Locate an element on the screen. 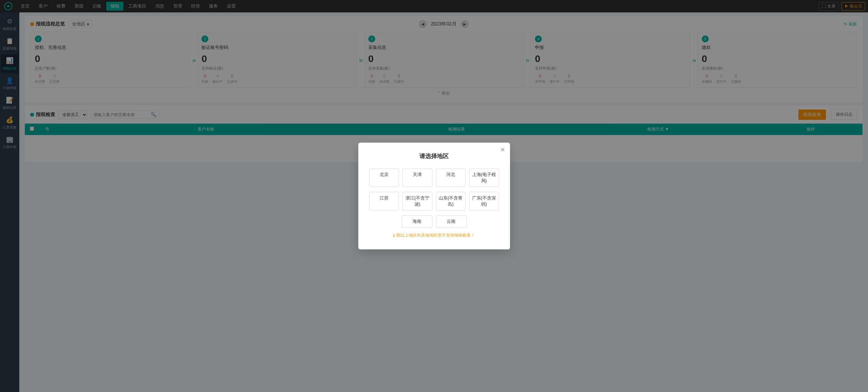 The image size is (868, 392). region-button-beijing: 北京 is located at coordinates (384, 178).